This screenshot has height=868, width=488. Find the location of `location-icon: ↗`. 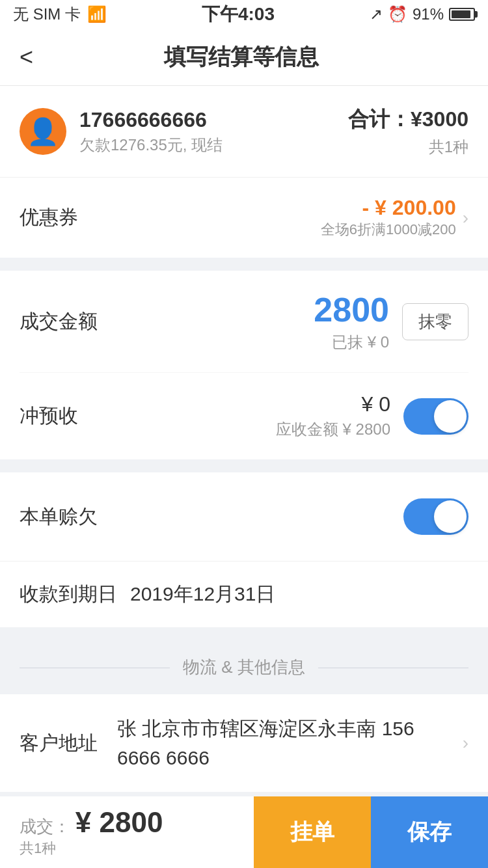

location-icon: ↗ is located at coordinates (376, 14).